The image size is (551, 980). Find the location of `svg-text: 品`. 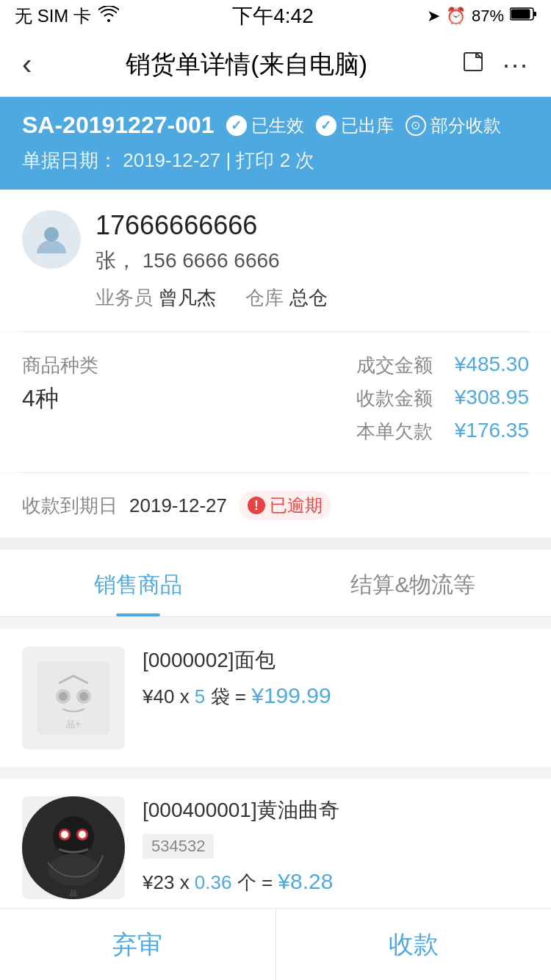

svg-text: 品 is located at coordinates (73, 893).